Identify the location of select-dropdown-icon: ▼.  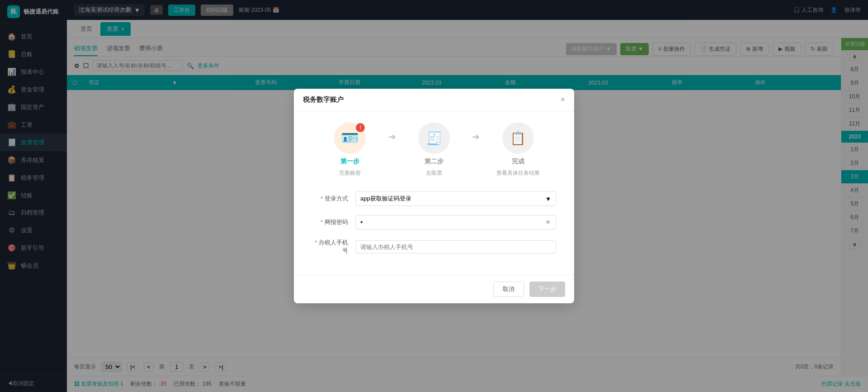
(548, 199).